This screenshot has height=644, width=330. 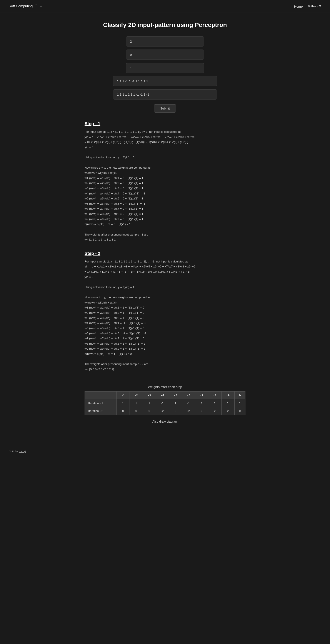 I want to click on cell-r2-c5: 0, so click(x=175, y=411).